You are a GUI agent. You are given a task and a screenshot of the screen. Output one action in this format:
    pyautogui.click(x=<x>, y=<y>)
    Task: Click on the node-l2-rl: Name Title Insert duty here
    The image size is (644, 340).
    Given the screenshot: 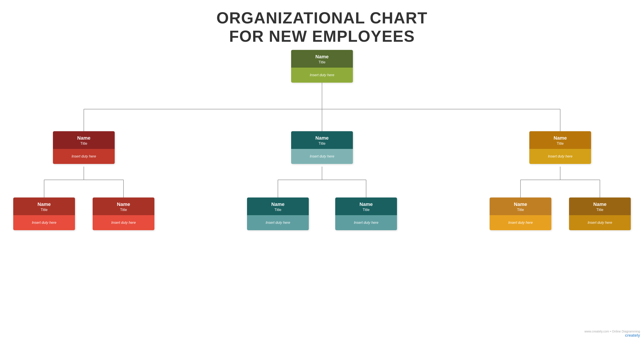 What is the action you would take?
    pyautogui.click(x=520, y=214)
    